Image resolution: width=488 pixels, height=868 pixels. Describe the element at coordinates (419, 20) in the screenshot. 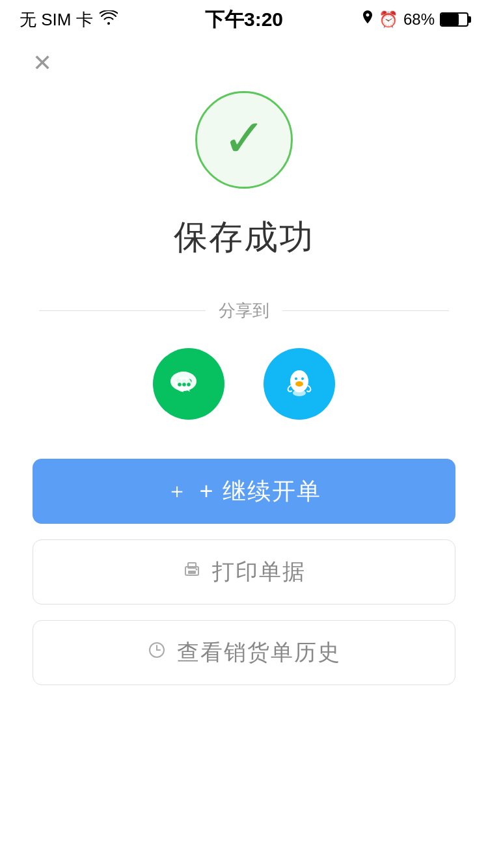

I see `battery-percent: 68%` at that location.